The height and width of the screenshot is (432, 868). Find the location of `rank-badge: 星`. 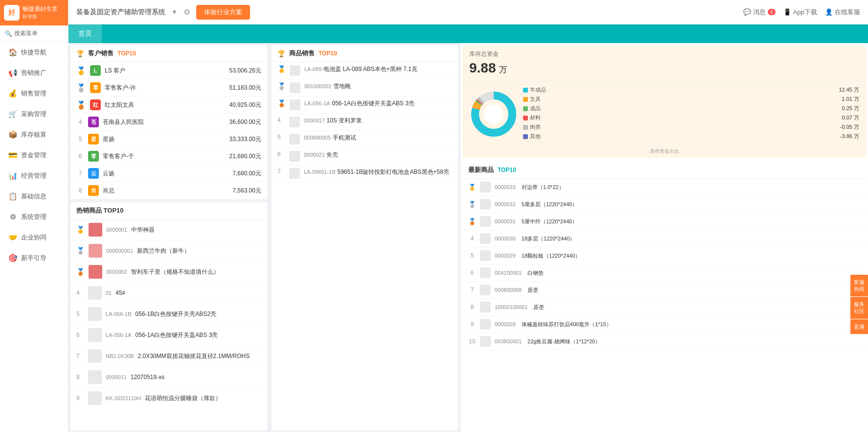

rank-badge: 星 is located at coordinates (93, 139).